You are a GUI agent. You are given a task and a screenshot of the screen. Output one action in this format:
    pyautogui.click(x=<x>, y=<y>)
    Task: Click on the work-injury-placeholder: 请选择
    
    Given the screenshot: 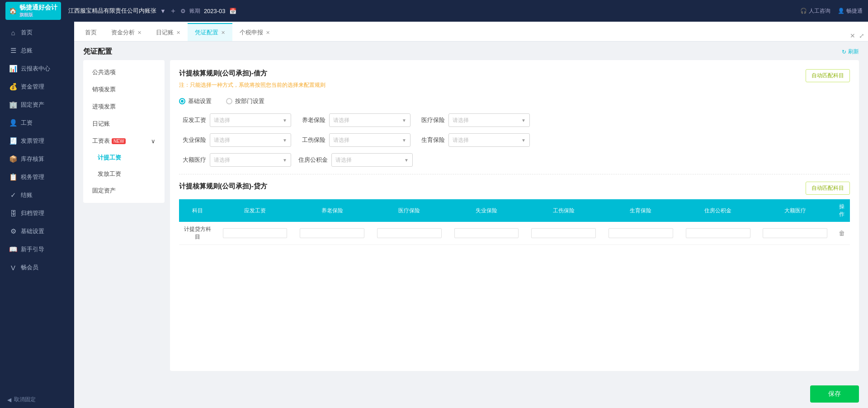 What is the action you would take?
    pyautogui.click(x=341, y=140)
    